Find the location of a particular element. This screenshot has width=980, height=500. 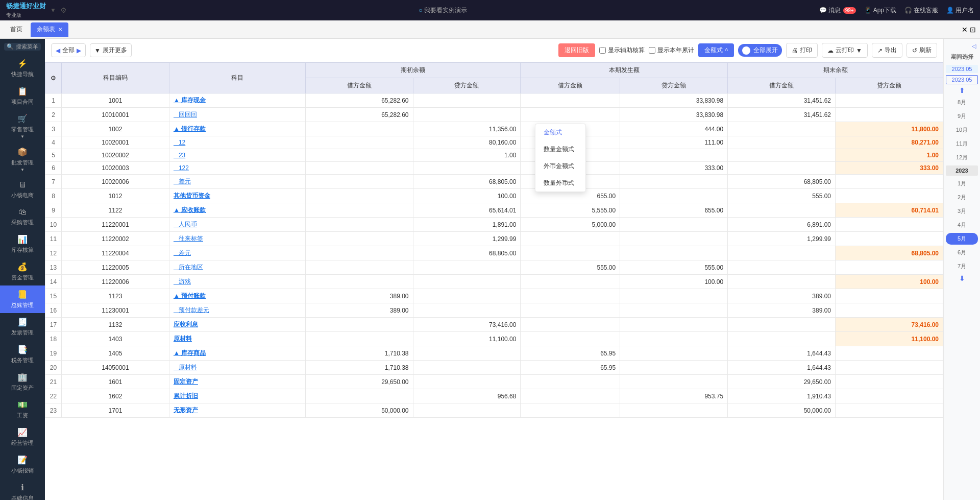

panel-collapse-btn: ◁ is located at coordinates (974, 46).